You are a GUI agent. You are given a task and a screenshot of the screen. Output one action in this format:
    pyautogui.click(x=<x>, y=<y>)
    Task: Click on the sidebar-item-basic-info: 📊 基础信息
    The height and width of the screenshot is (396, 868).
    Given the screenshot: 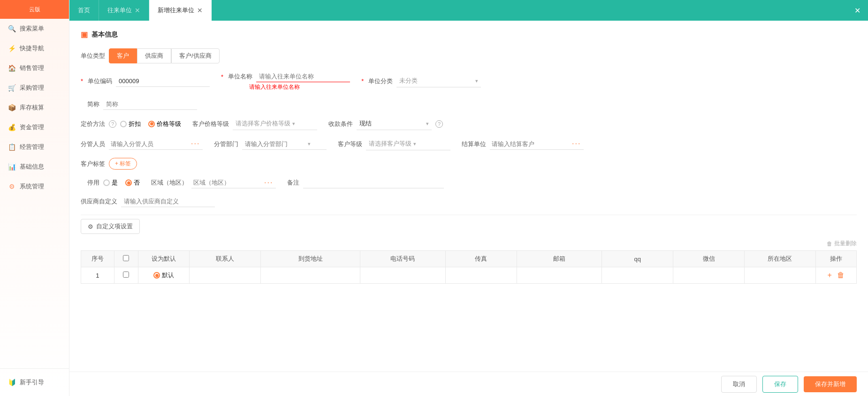 What is the action you would take?
    pyautogui.click(x=35, y=167)
    